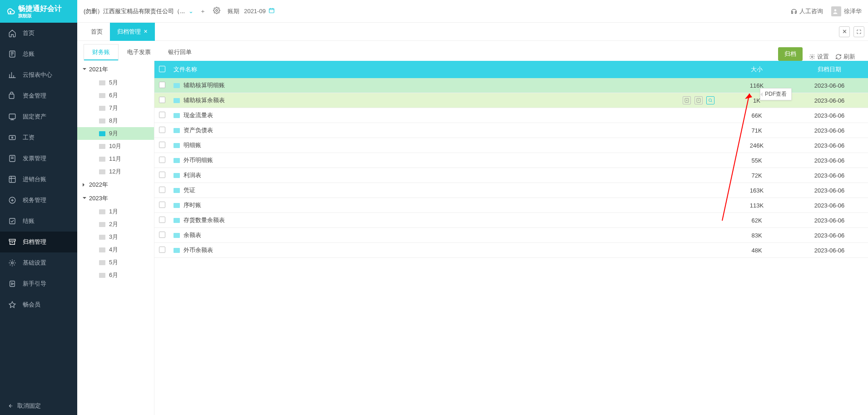 This screenshot has width=868, height=415. What do you see at coordinates (511, 235) in the screenshot?
I see `table-row: 余额表 83K 2023-06-06` at bounding box center [511, 235].